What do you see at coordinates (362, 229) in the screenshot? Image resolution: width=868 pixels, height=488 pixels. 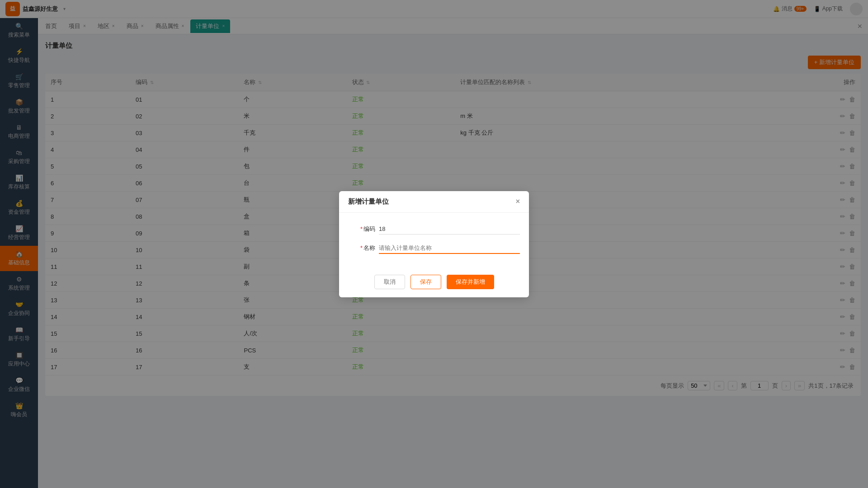 I see `required-star: *` at bounding box center [362, 229].